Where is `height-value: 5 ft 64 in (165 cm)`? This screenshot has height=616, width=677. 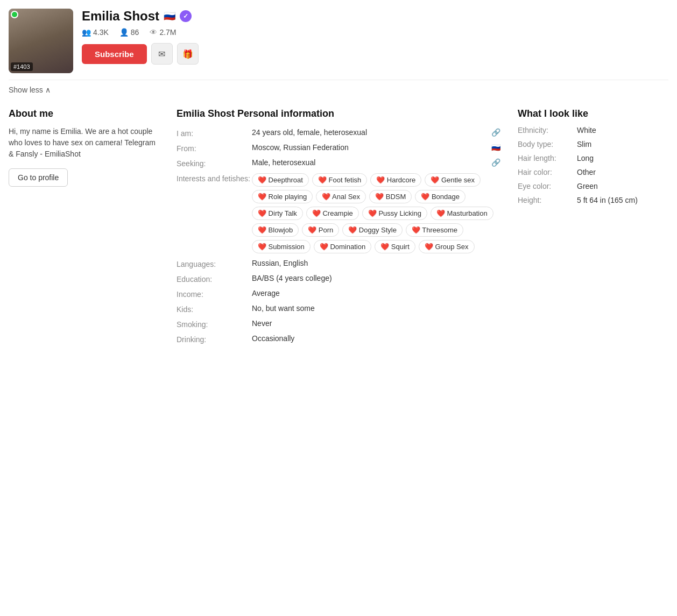
height-value: 5 ft 64 in (165 cm) is located at coordinates (607, 200).